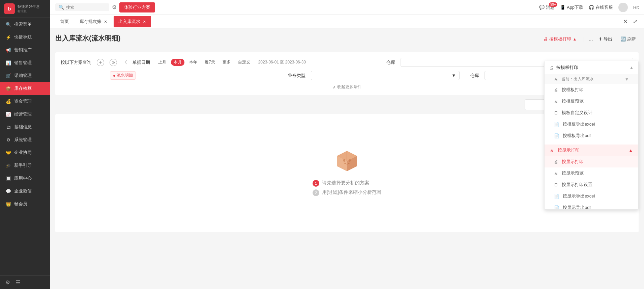 This screenshot has height=289, width=644. Describe the element at coordinates (636, 7) in the screenshot. I see `username: Rit` at that location.